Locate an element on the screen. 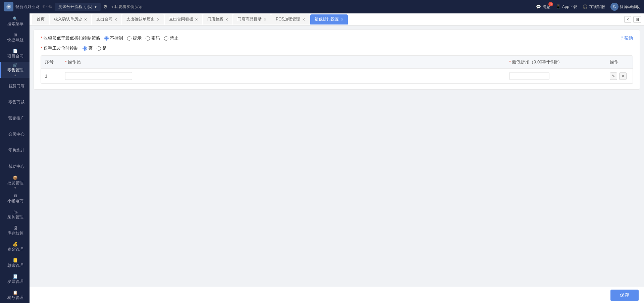 This screenshot has height=303, width=644. radio-yes-label: 是 is located at coordinates (105, 48).